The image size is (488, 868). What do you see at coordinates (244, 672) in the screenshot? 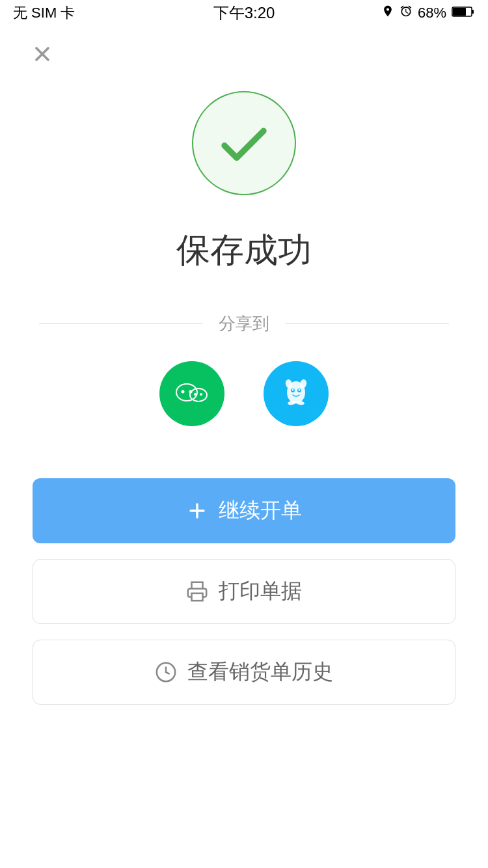
I see `history-button: 查看销货单历史` at bounding box center [244, 672].